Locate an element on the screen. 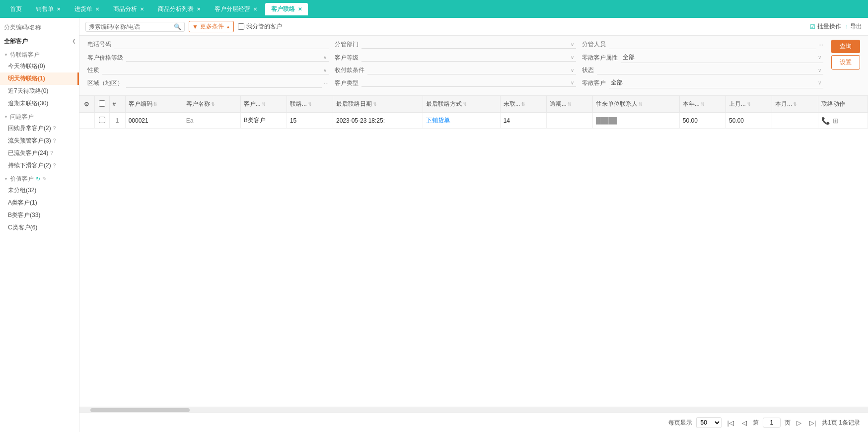  sidebar-item-7days: 近7天待联络(0) is located at coordinates (40, 91).